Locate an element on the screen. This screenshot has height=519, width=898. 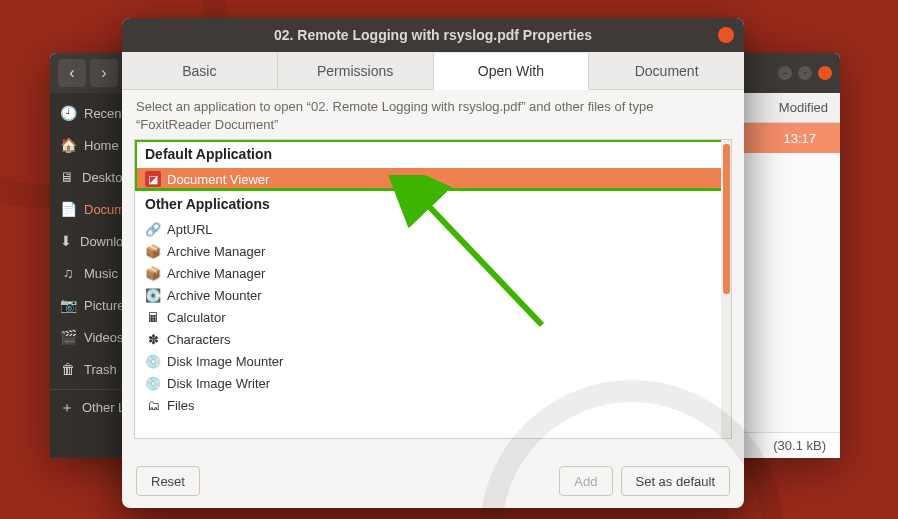
plus-icon: ＋ is located at coordinates (67, 408).